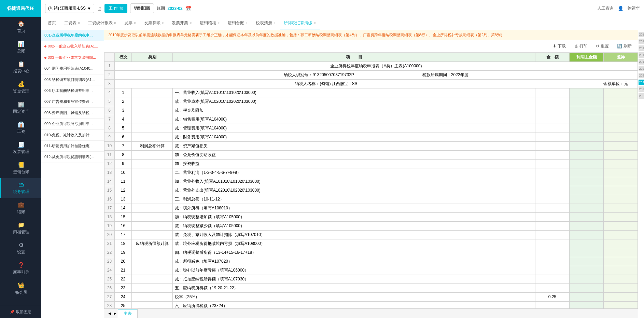  Describe the element at coordinates (72, 91) in the screenshot. I see `form-list-item-006: 006-职工薪酬纳税调整明细...` at that location.